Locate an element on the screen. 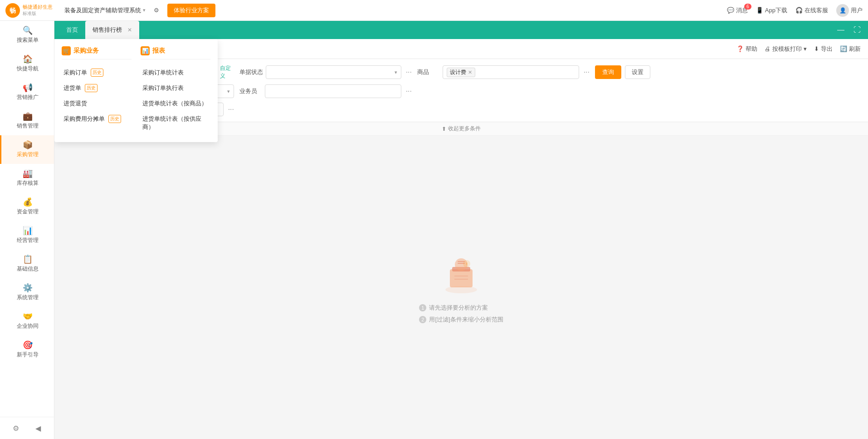 The width and height of the screenshot is (868, 439). sales-icon: 💼 is located at coordinates (28, 116).